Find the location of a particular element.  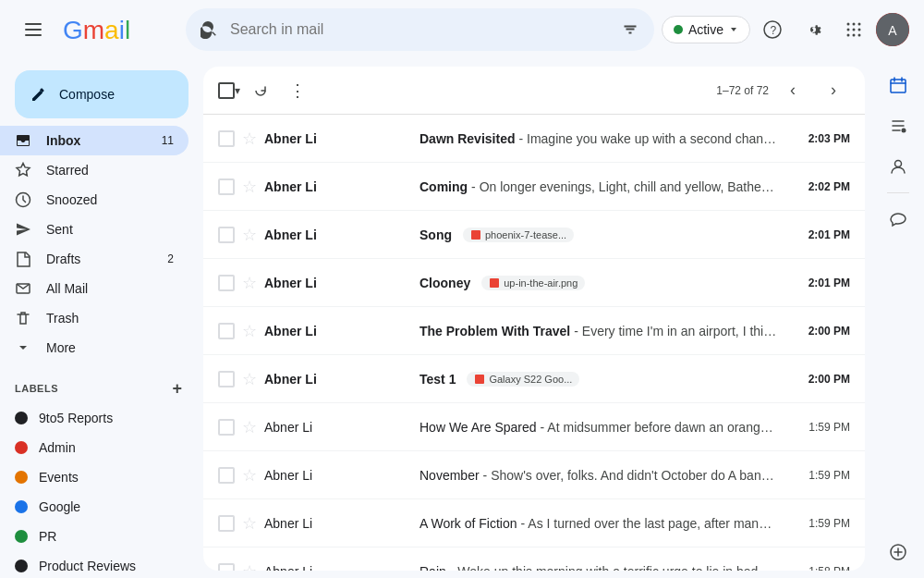

compose-button: Compose is located at coordinates (102, 94).